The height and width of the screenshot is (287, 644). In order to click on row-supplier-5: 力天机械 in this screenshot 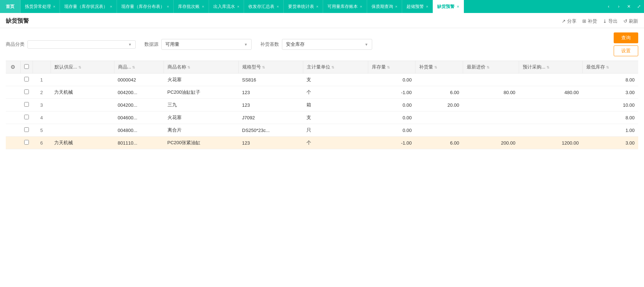, I will do `click(82, 143)`.